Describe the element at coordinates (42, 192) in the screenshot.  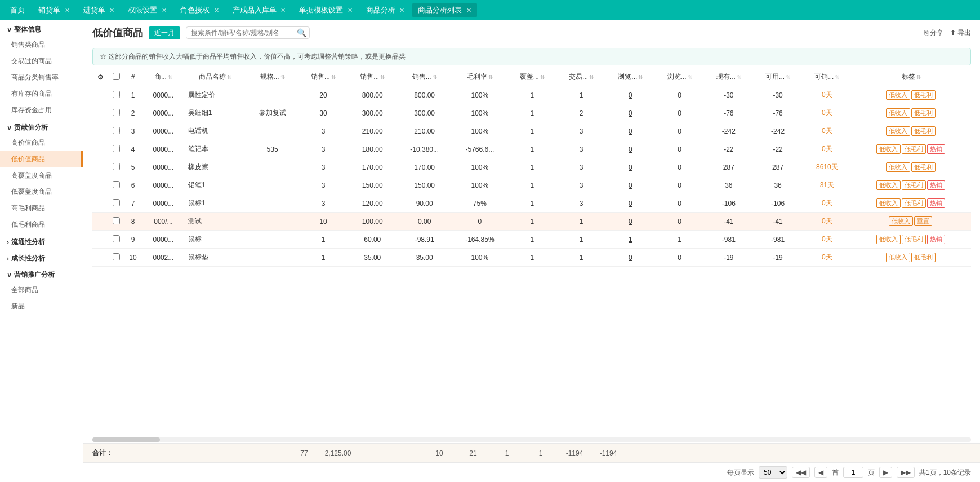
I see `sidebar-item-low-coverage: 低覆盖度商品` at that location.